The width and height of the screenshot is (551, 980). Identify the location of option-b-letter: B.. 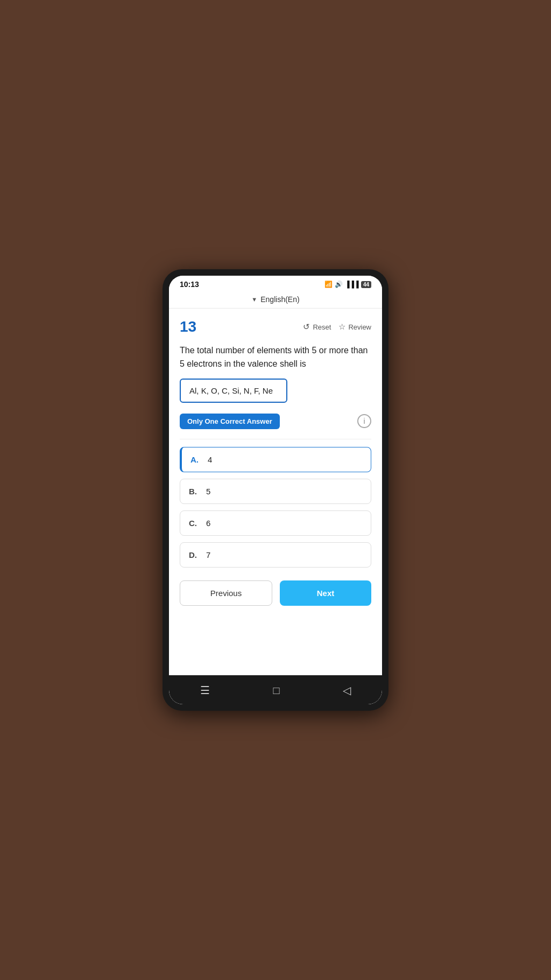
(194, 491).